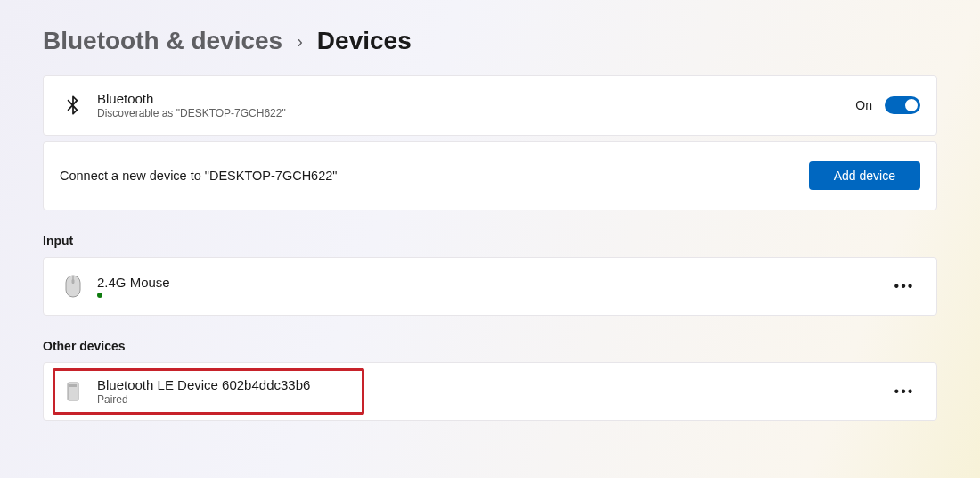 The height and width of the screenshot is (478, 980). I want to click on device-text-block: 2.4G Mouse, so click(134, 286).